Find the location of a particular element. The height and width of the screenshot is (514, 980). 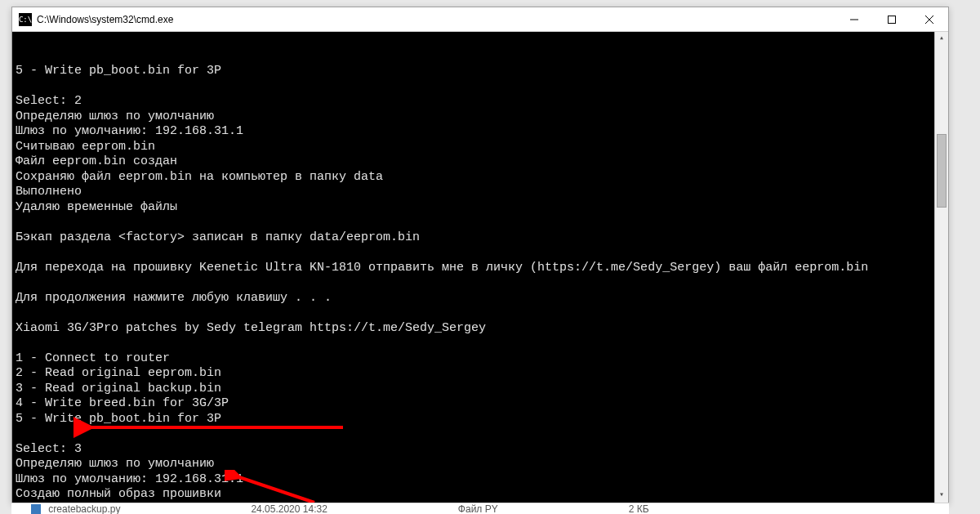

minimize-button is located at coordinates (854, 20).